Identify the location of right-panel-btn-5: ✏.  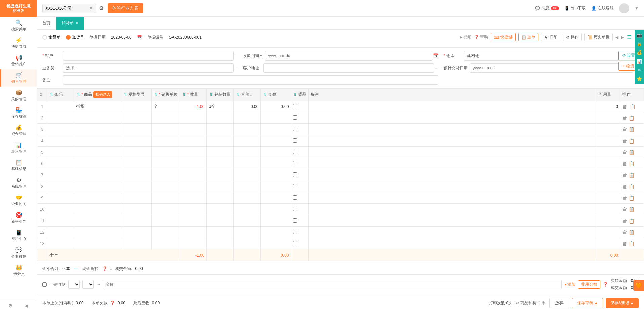
(639, 70).